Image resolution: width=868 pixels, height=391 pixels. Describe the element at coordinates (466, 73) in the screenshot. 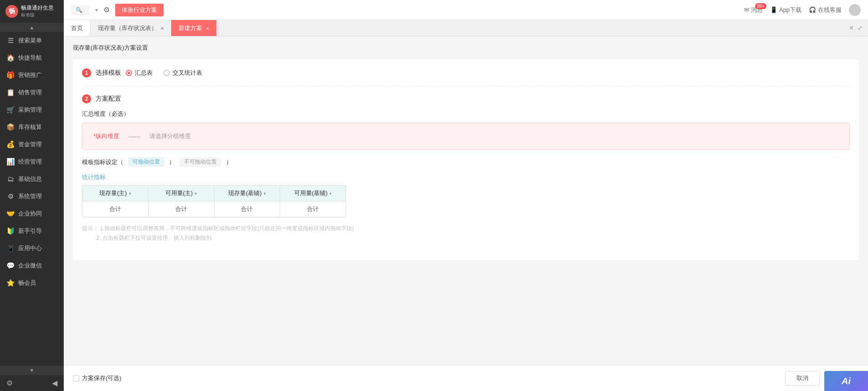

I see `step1-section: 1 选择模板 汇总表 交叉统计表` at that location.